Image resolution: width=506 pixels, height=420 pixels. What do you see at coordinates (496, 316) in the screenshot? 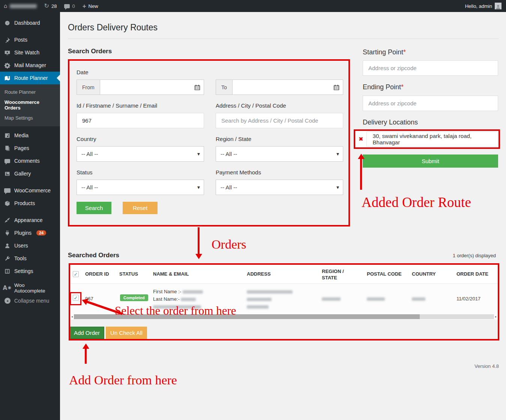
I see `scroll-right-arrow: ▸` at bounding box center [496, 316].